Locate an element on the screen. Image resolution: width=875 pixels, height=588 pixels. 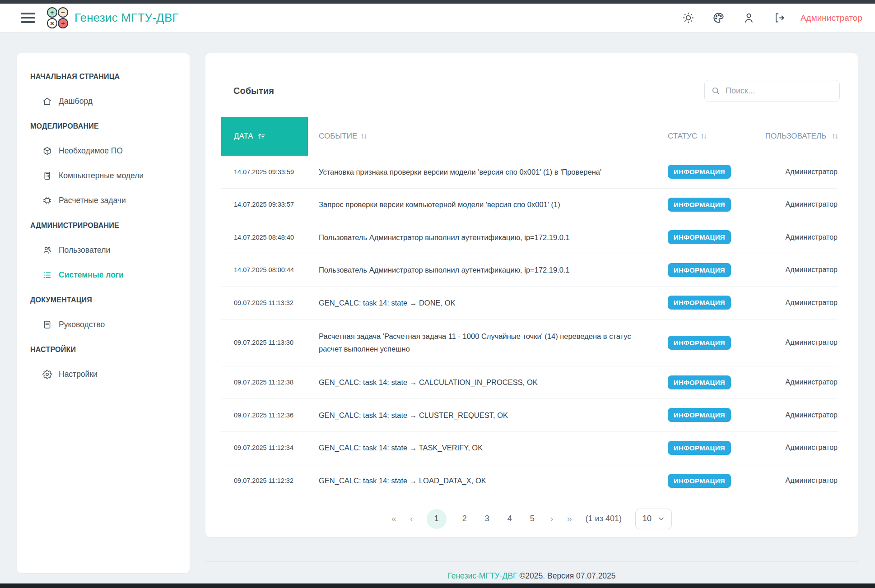
event-text: GEN_CALC: task 14: state → LOAD_DATA_X, … is located at coordinates (485, 481).